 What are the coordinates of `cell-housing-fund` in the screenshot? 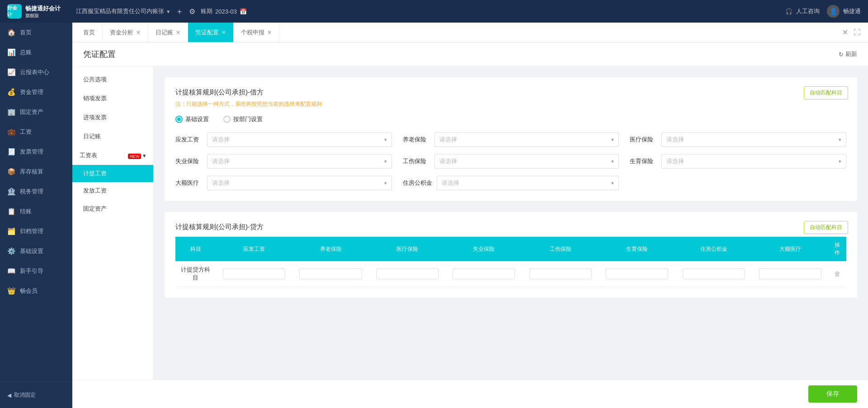 It's located at (713, 274).